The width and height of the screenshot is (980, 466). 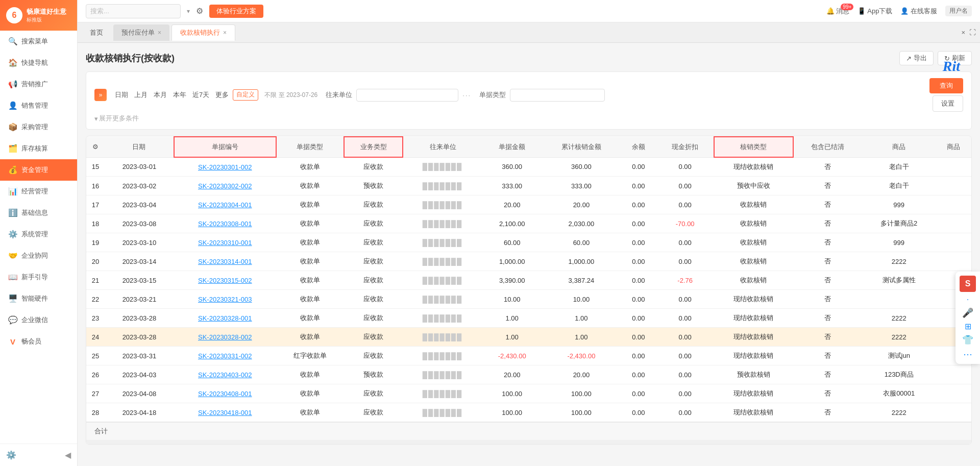 I want to click on table-cell: SK-20230315-002, so click(x=225, y=281).